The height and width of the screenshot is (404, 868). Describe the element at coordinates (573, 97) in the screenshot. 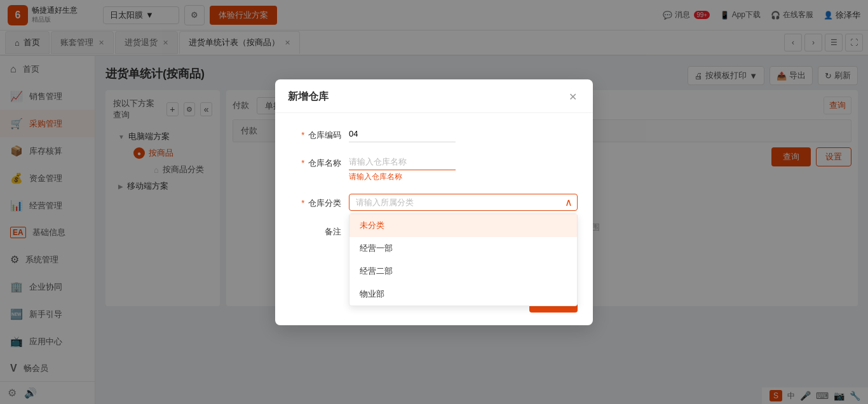

I see `modal-close-icon: ✕` at that location.